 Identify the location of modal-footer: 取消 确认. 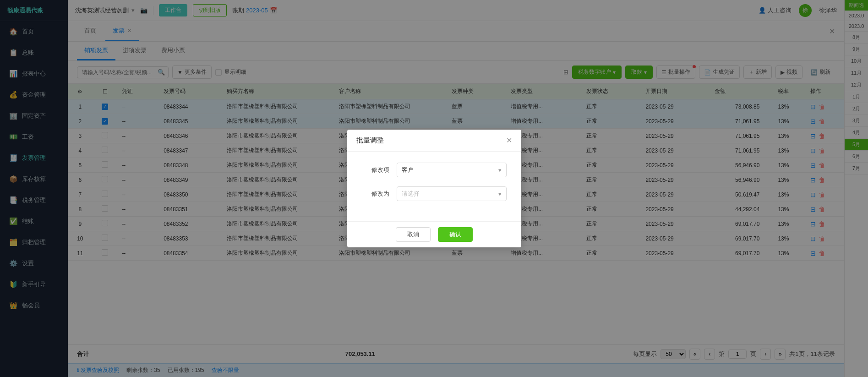
(434, 235).